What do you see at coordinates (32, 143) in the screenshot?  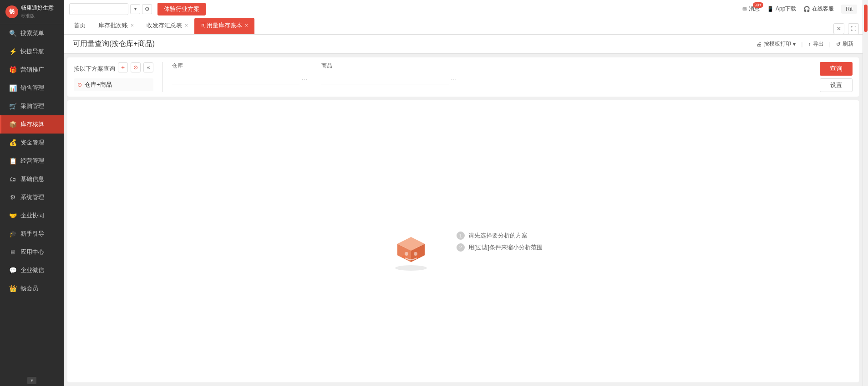 I see `sidebar-item-finance: 💰 资金管理` at bounding box center [32, 143].